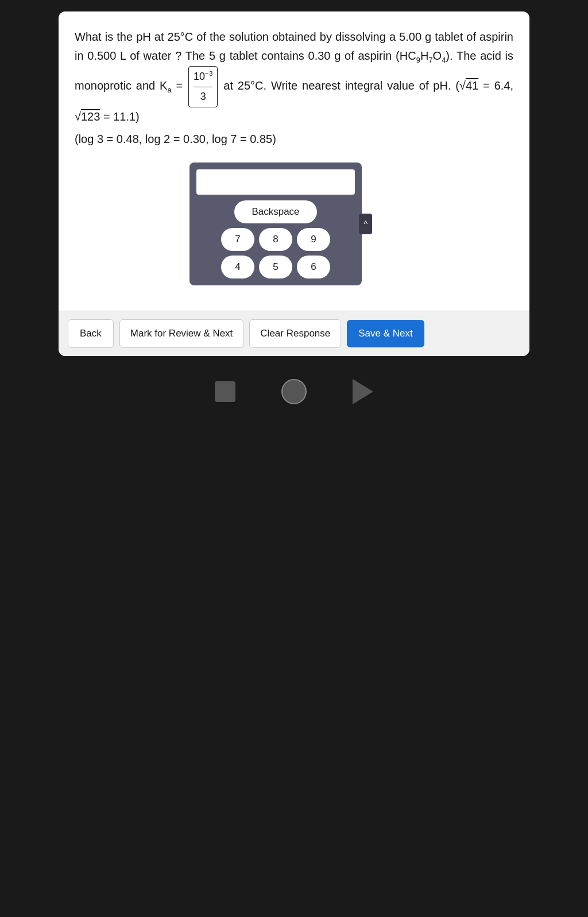 The image size is (588, 917). I want to click on save-next-button: Save & Next, so click(386, 334).